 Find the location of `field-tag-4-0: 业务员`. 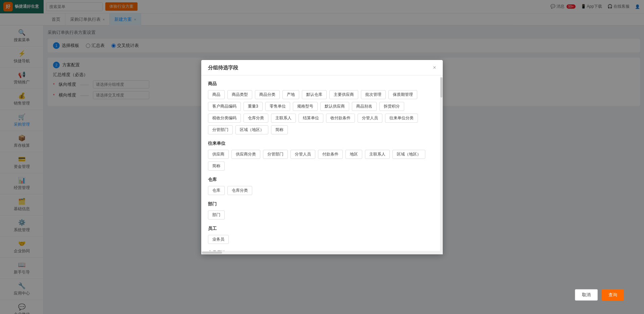

field-tag-4-0: 业务员 is located at coordinates (218, 239).